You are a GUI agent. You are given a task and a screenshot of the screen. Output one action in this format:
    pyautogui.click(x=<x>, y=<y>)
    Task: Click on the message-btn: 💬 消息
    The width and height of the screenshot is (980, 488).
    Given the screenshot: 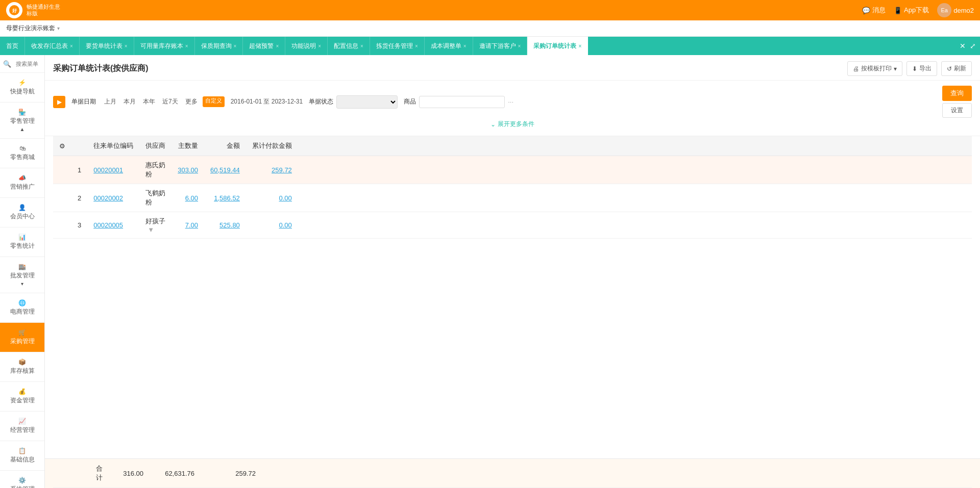 What is the action you would take?
    pyautogui.click(x=874, y=10)
    